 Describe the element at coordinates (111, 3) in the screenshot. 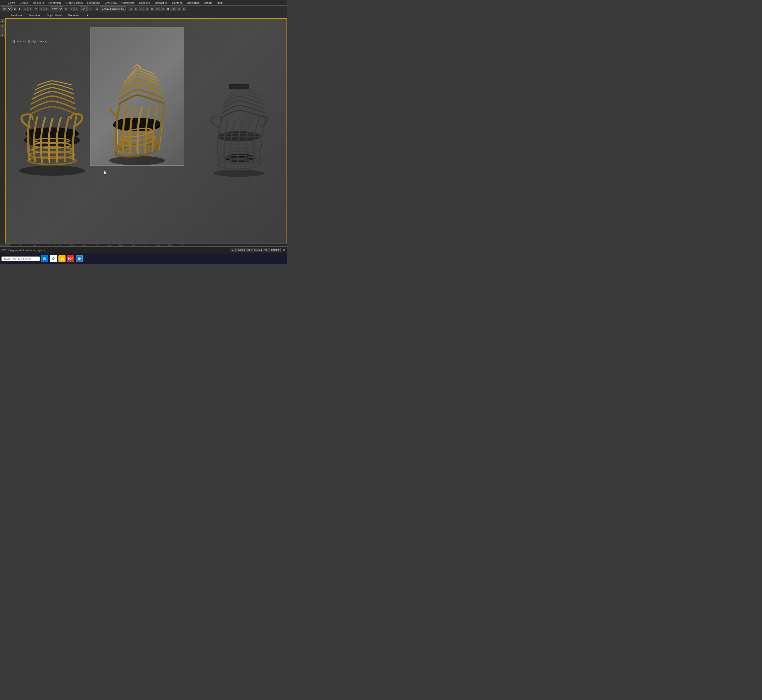

I see `menu-item-civil-view: Civil View` at that location.